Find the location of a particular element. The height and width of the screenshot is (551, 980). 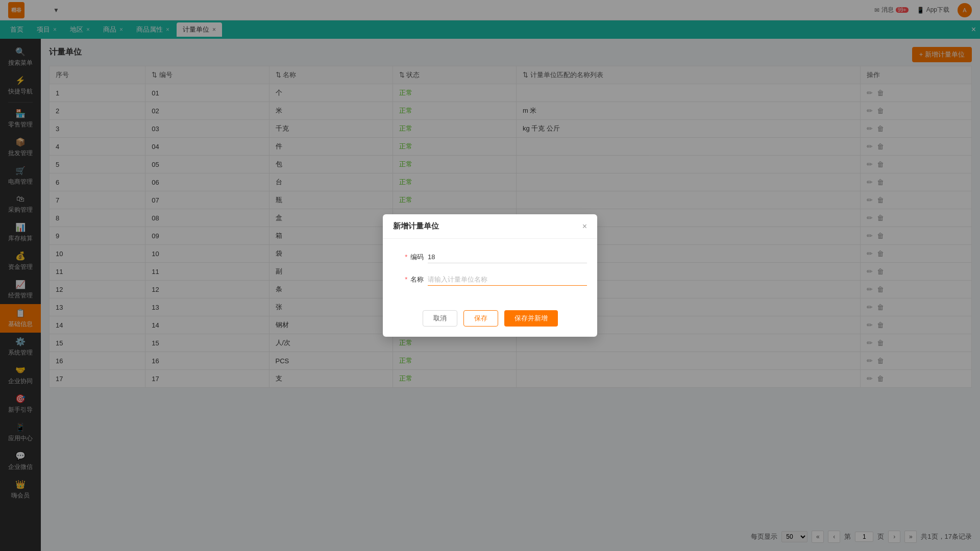

add-unit-modal: 新增计量单位 × * 编码 * 名称 取消 保存 保存并新增 is located at coordinates (490, 276).